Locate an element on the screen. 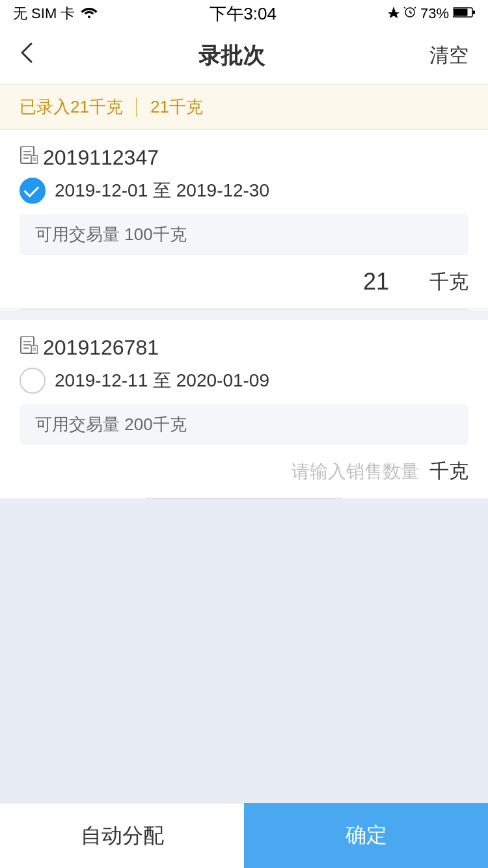 The height and width of the screenshot is (868, 488). batch-1-qty-value: 21 is located at coordinates (376, 282).